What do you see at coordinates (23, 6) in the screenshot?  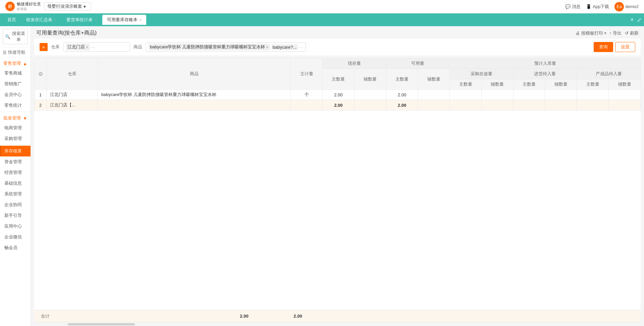 I see `logo-area: 好 畅捷通好生意 标准版` at bounding box center [23, 6].